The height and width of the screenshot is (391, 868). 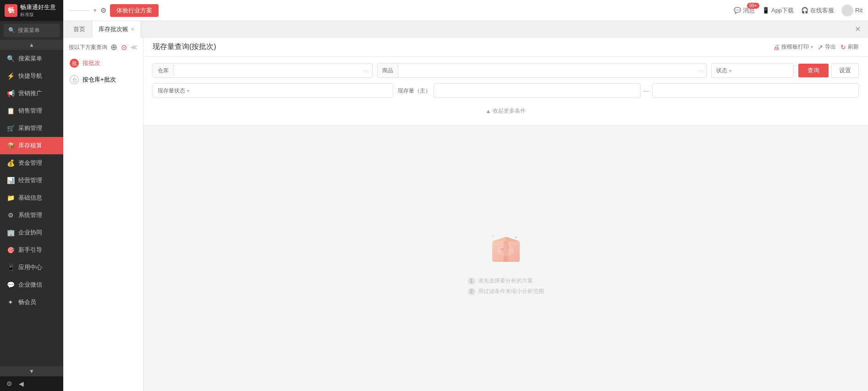 I want to click on app-download-label: App下载, so click(x=783, y=11).